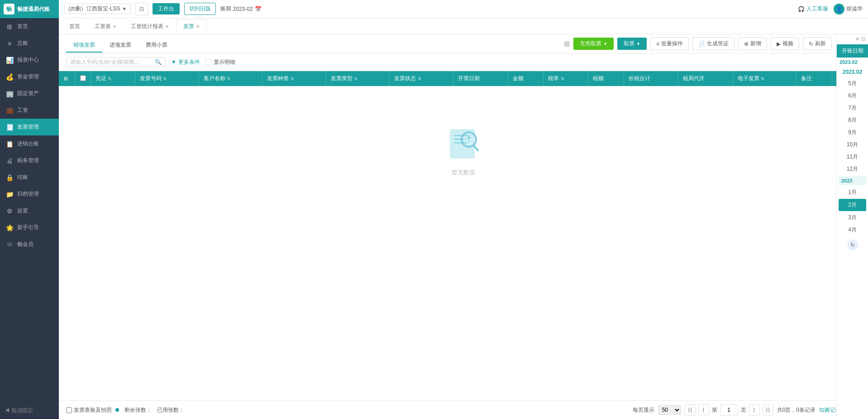  I want to click on month-item-12: 12月, so click(853, 169).